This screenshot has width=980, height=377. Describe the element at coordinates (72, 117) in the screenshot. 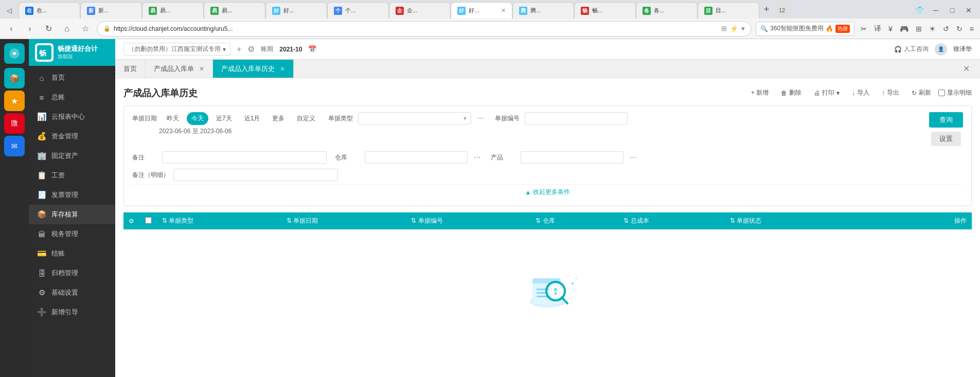

I see `sidebar-item-reports: 📊 云报表中心` at that location.